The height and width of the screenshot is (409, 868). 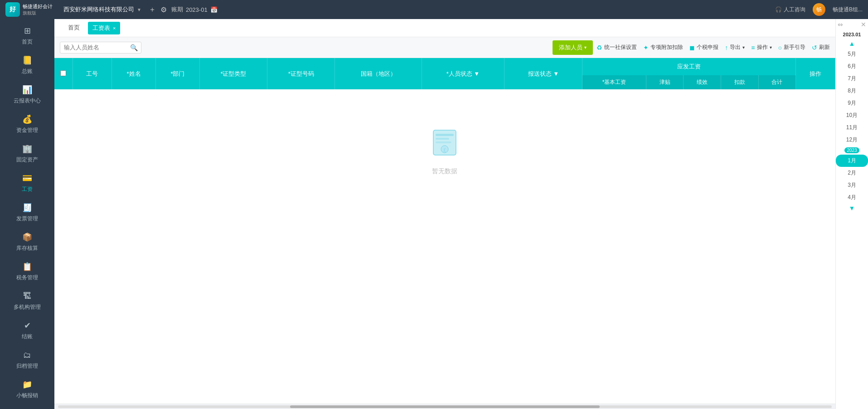 I want to click on th-base-salary: *基本工资, so click(x=614, y=83).